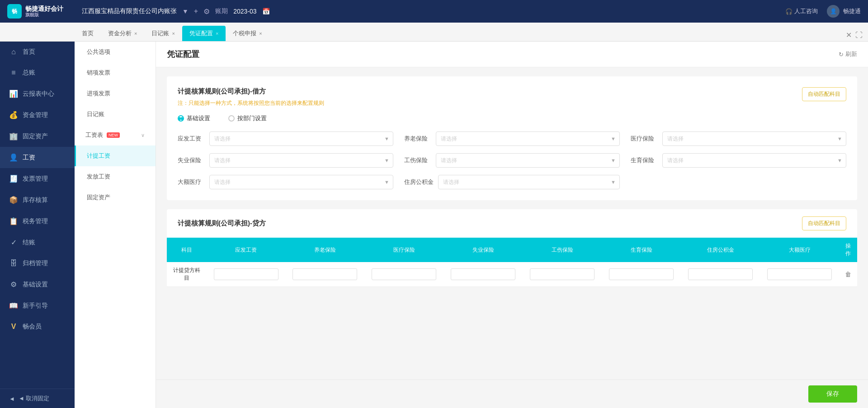 This screenshot has width=868, height=408. I want to click on settings-sidebar-icon: ⚙, so click(14, 285).